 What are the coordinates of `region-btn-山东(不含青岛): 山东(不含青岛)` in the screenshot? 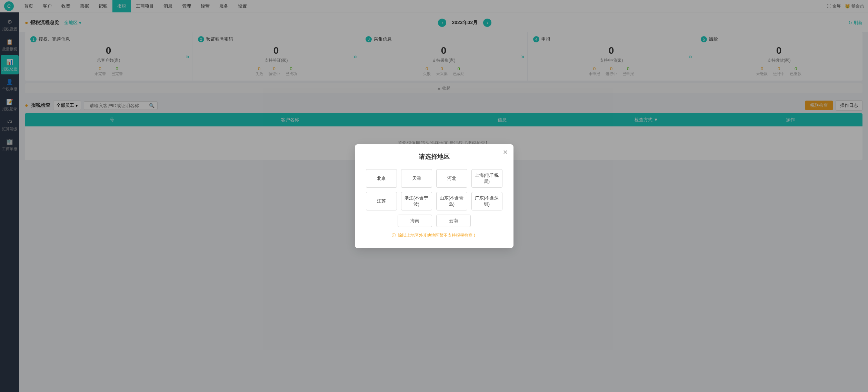 It's located at (452, 201).